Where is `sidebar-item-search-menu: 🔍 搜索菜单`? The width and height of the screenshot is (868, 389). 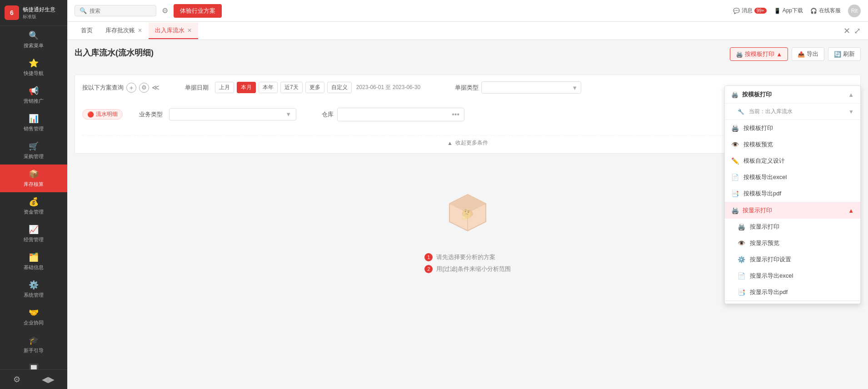
sidebar-item-search-menu: 🔍 搜索菜单 is located at coordinates (34, 40).